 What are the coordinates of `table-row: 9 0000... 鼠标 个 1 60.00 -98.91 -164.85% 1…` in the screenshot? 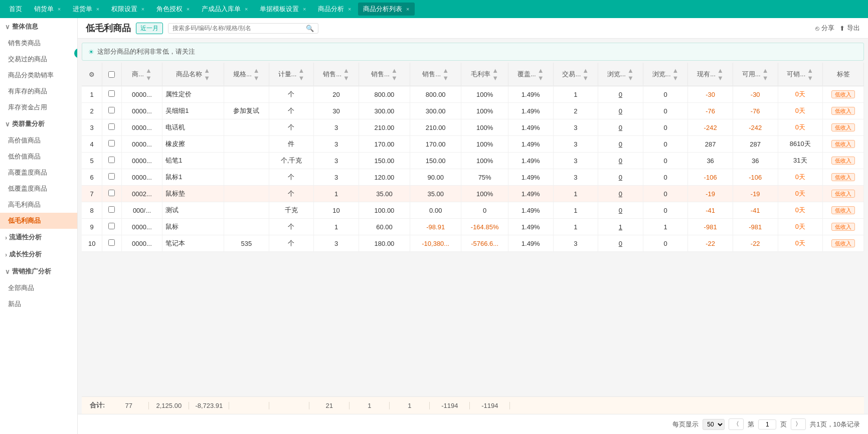 It's located at (473, 227).